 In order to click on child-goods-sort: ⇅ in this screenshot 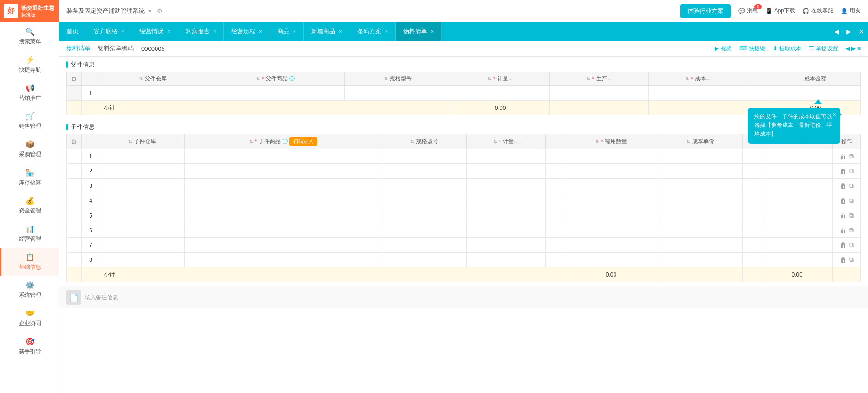, I will do `click(251, 141)`.